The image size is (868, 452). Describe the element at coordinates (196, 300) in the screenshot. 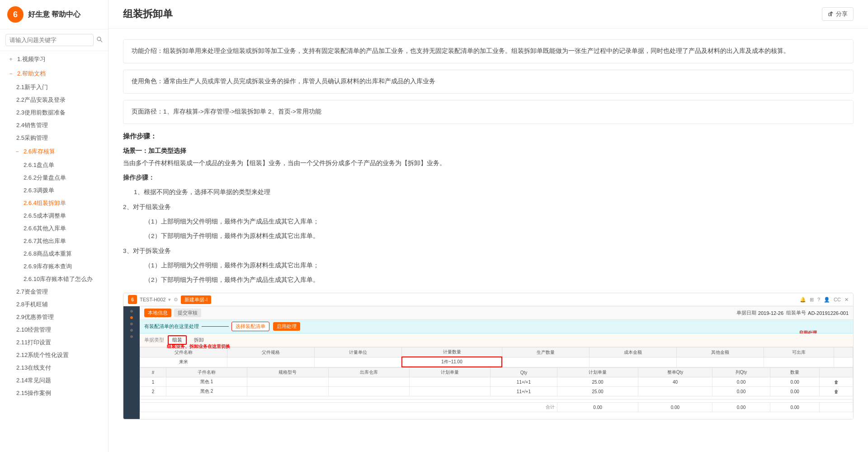

I see `new-order-btn: 新建单据-I` at that location.